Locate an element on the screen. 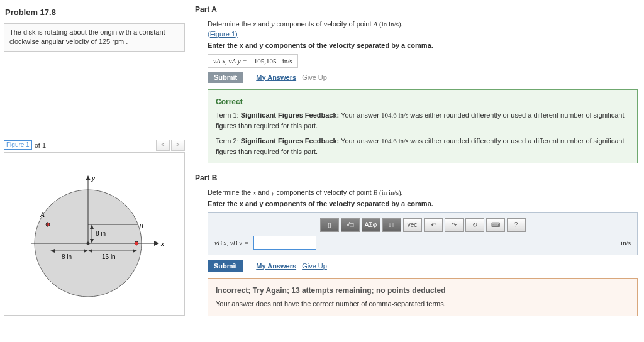 The height and width of the screenshot is (342, 644). pa-sfl2: Significant Figures Feedback: is located at coordinates (290, 141).